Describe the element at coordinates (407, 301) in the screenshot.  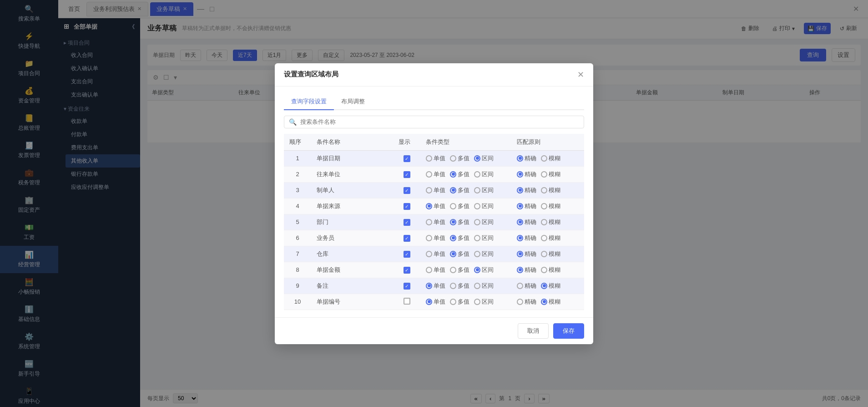
I see `modal-row-display` at that location.